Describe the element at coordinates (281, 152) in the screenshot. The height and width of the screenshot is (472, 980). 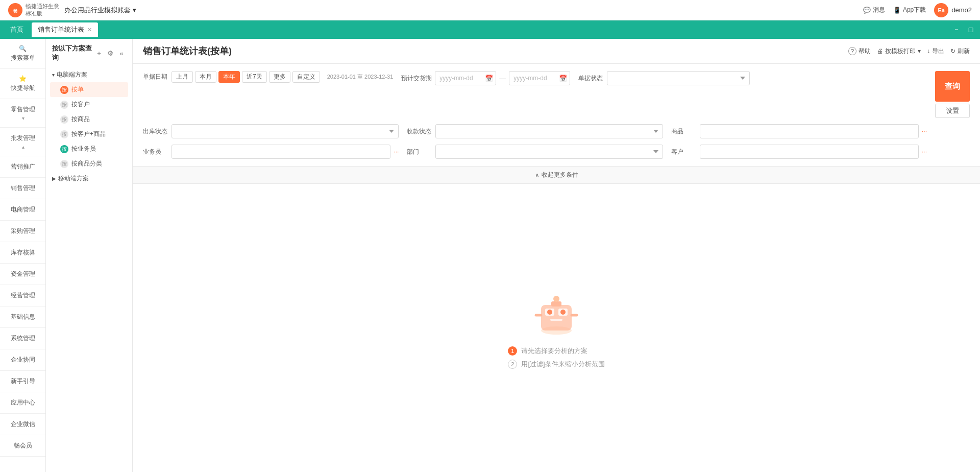
I see `staff-input` at that location.